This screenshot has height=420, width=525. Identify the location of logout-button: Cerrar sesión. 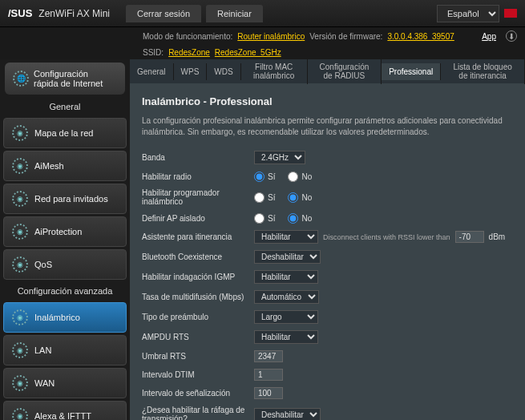
(164, 14).